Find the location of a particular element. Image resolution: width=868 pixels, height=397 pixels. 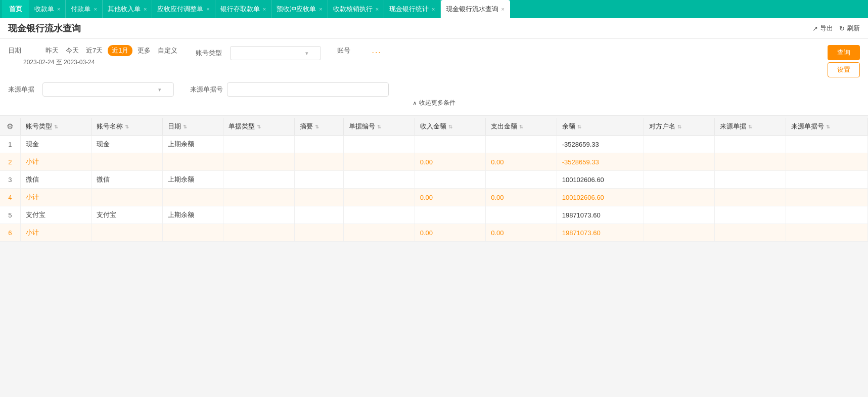

tab-liushui: 现金银行流水查询 × is located at coordinates (475, 9).